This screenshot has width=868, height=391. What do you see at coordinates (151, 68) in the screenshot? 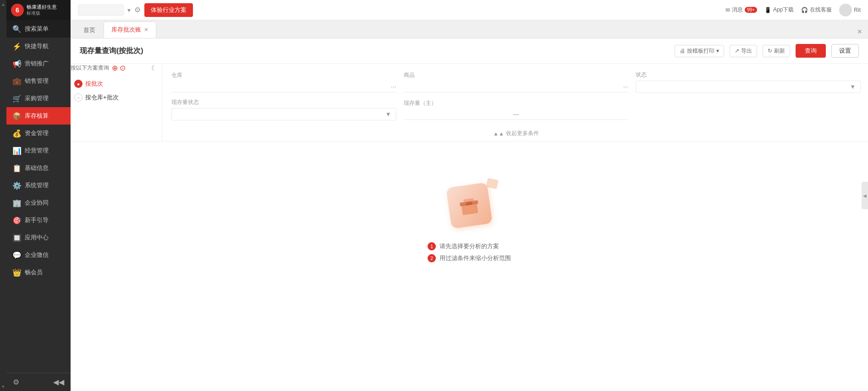
I see `collapse-filter-icon: 《` at bounding box center [151, 68].